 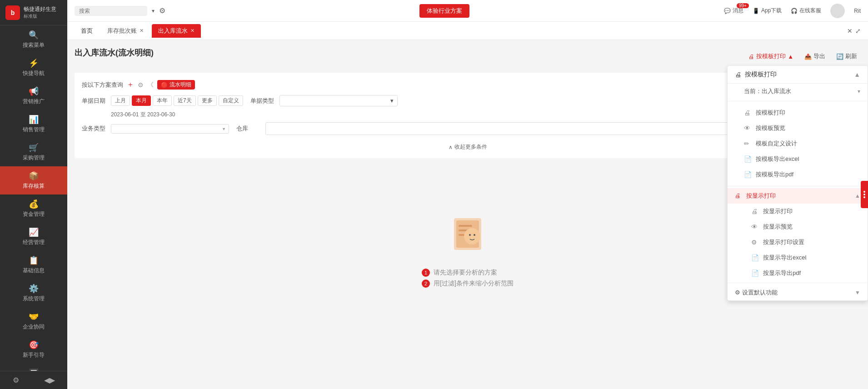 What do you see at coordinates (34, 198) in the screenshot?
I see `sidebar-nav: 🔍 搜索菜单 ⚡ 快捷导航 📢 营销推广 📊 销售管理 🛒 采购管理 📦 库存核…` at bounding box center [34, 198].